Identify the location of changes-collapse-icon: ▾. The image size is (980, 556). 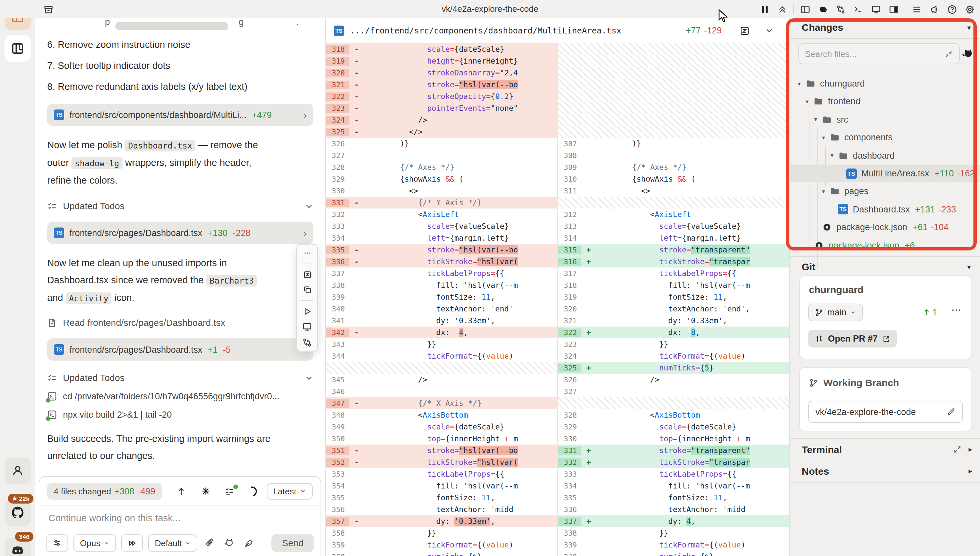
(969, 28).